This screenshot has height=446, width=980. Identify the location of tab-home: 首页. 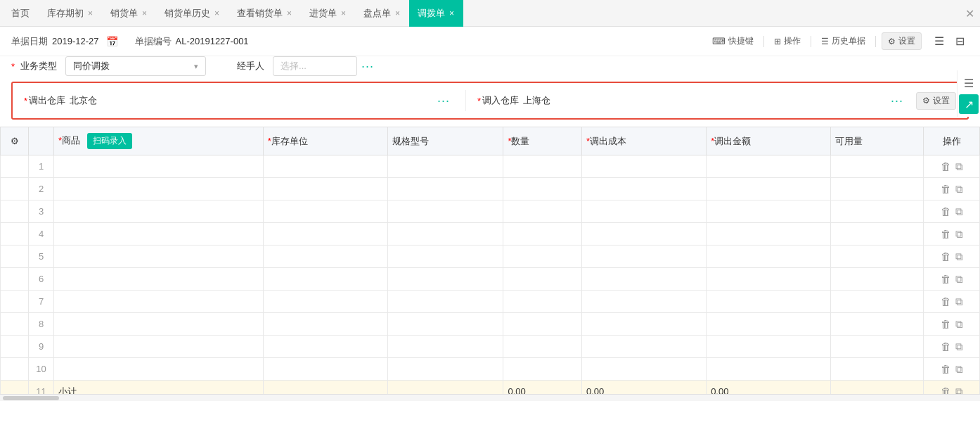
(21, 13).